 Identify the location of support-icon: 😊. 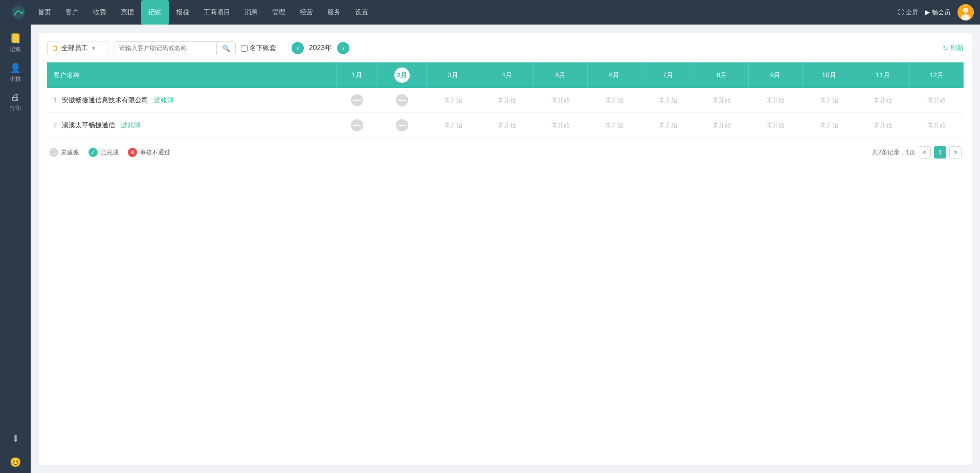
(15, 462).